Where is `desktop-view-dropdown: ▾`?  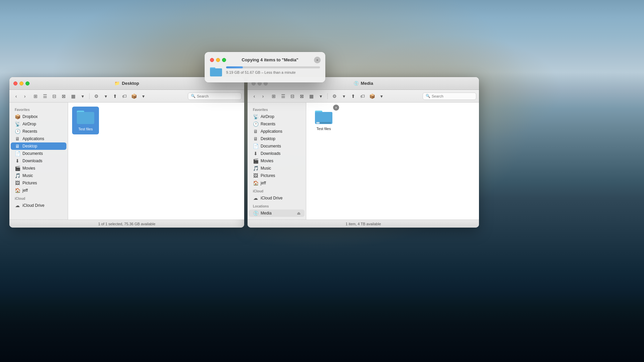
desktop-view-dropdown: ▾ is located at coordinates (83, 96).